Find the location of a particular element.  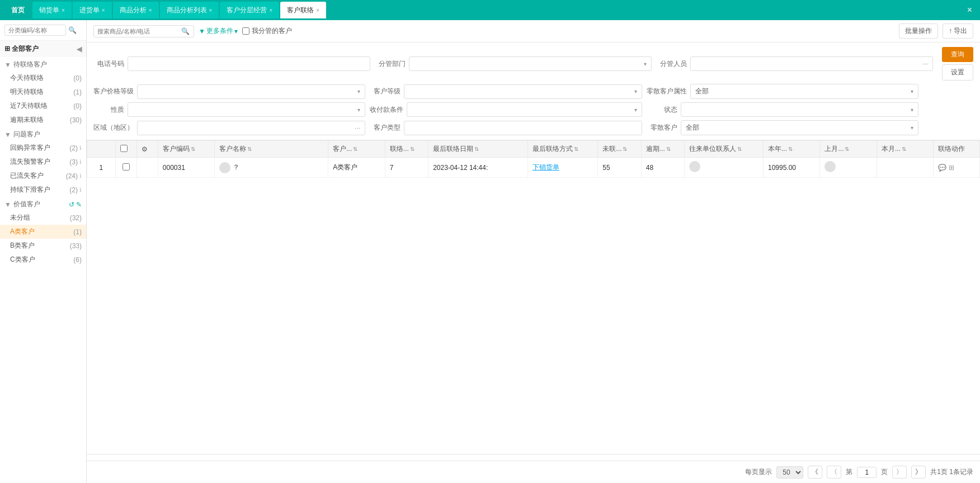

status-label: 状态 is located at coordinates (662, 110).